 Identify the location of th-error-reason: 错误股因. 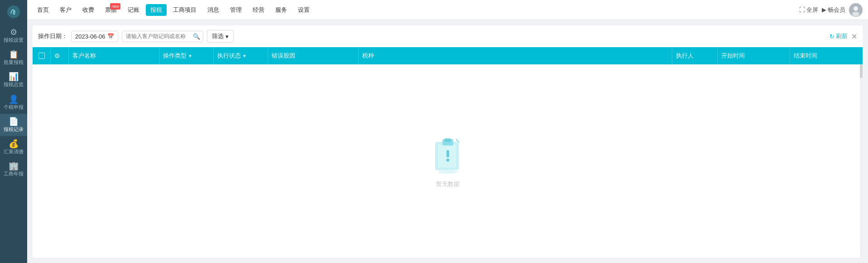
(313, 56).